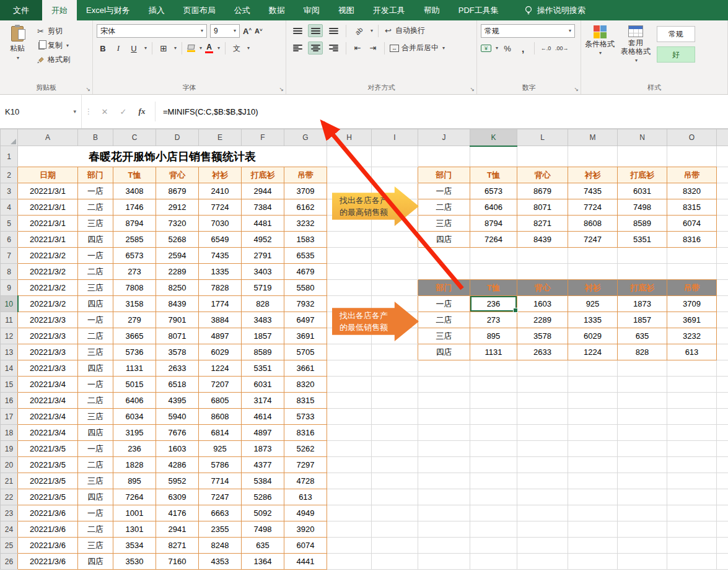 The height and width of the screenshot is (571, 728). I want to click on column-header-L: L, so click(543, 137).